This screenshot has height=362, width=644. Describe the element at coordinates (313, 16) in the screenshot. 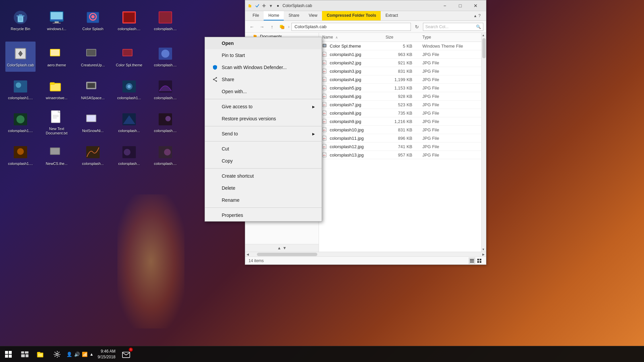

I see `tab-view: View` at that location.